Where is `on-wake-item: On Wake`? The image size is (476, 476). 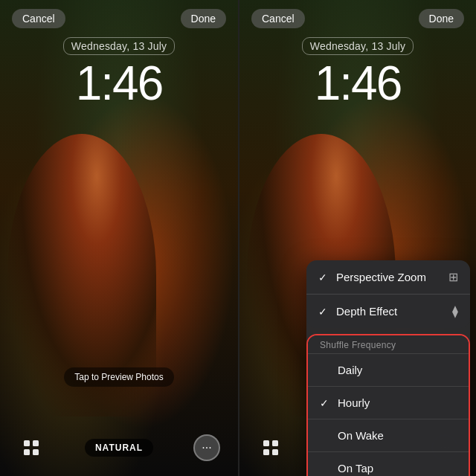 on-wake-item: On Wake is located at coordinates (388, 435).